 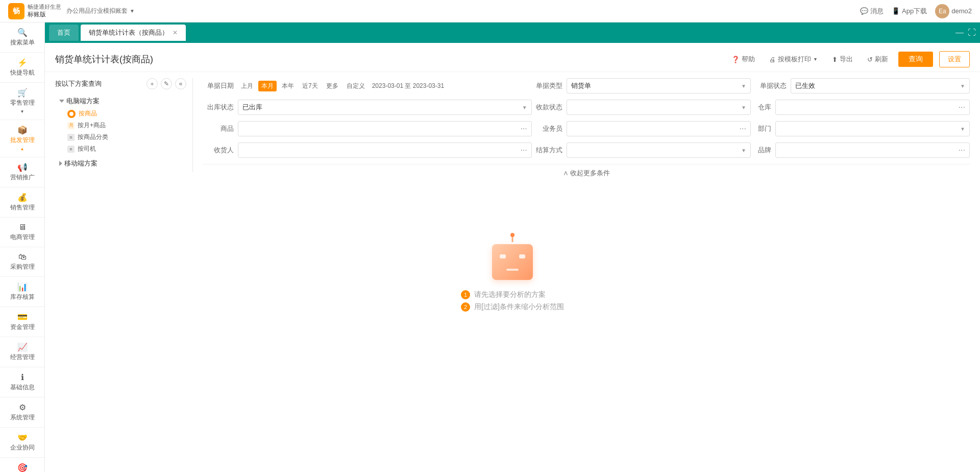 What do you see at coordinates (873, 150) in the screenshot?
I see `brand-control: ···` at bounding box center [873, 150].